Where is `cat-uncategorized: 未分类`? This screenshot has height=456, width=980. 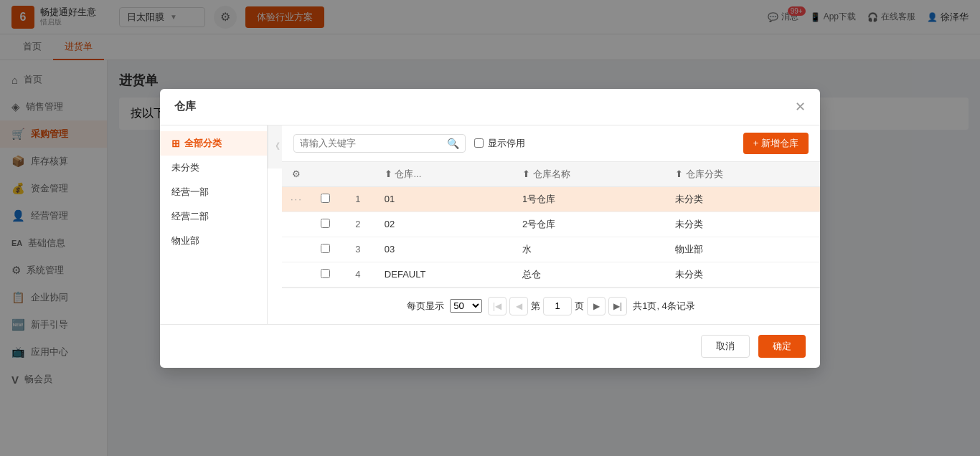
cat-uncategorized: 未分类 is located at coordinates (214, 168).